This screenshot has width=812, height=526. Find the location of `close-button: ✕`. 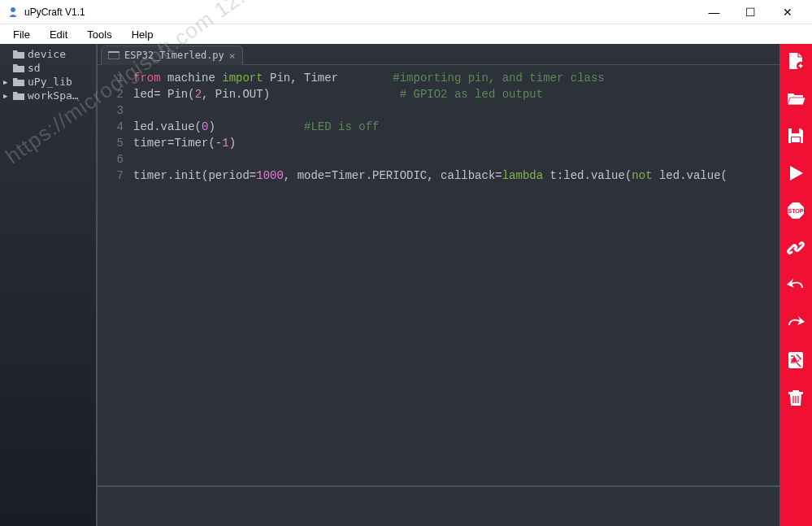

close-button: ✕ is located at coordinates (787, 12).